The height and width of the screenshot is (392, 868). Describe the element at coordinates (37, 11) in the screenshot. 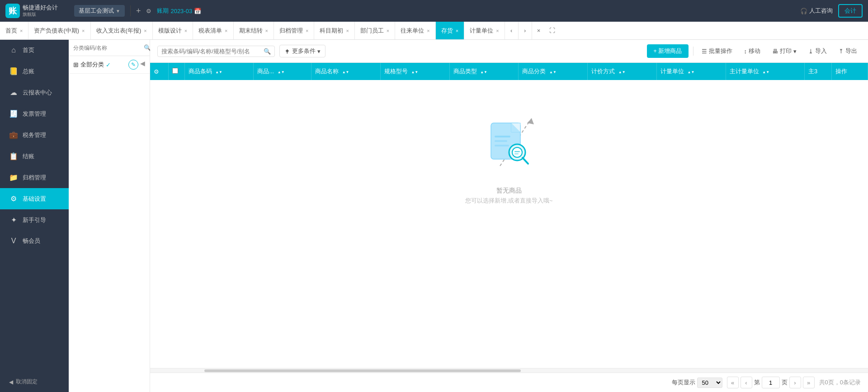

I see `logo-area: 账 畅捷通好会计 旗舰版` at that location.